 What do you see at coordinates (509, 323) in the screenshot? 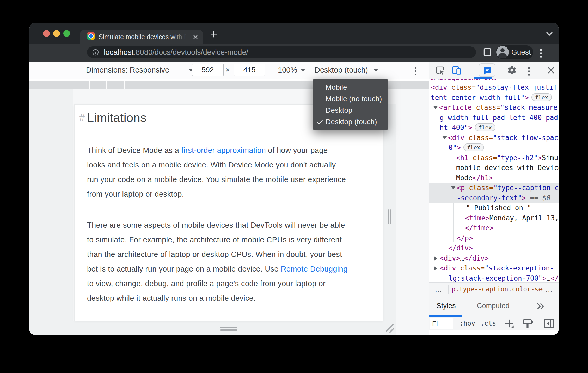
I see `new-style-rule-button` at bounding box center [509, 323].